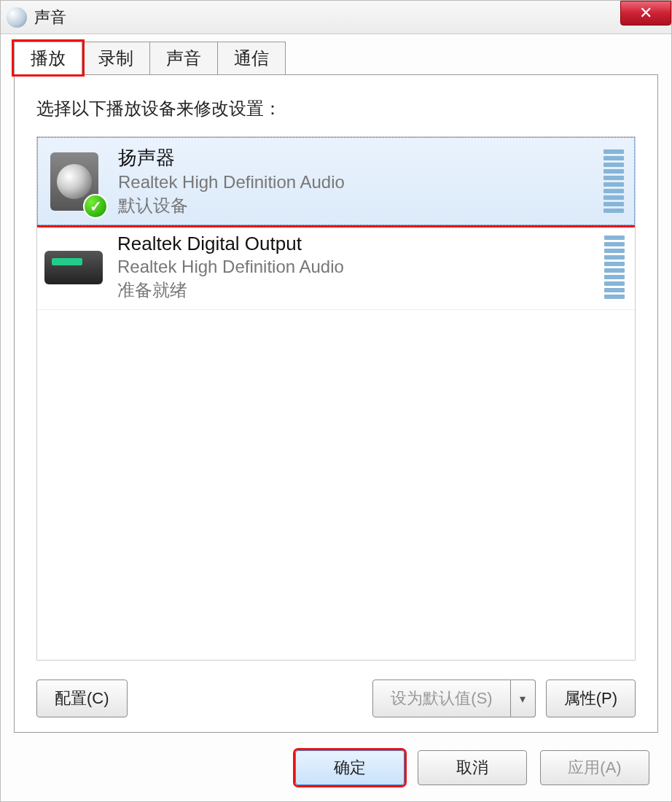  Describe the element at coordinates (361, 157) in the screenshot. I see `device-name: 扬声器` at that location.